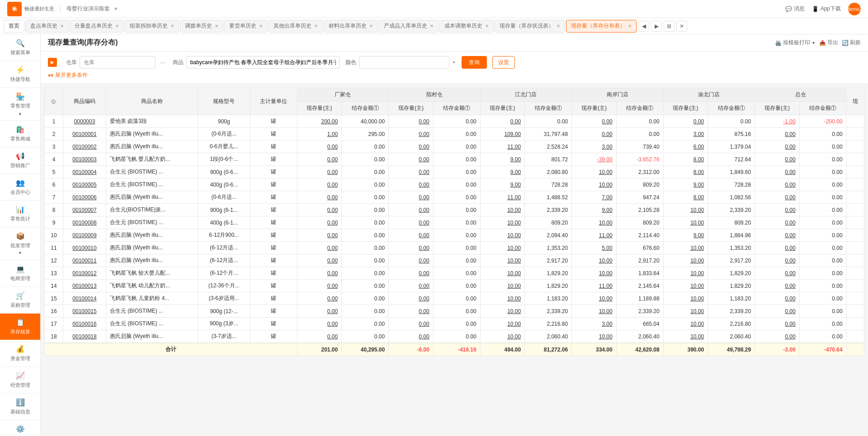  Describe the element at coordinates (682, 26) in the screenshot. I see `tab-close-all-btn: ✕` at that location.